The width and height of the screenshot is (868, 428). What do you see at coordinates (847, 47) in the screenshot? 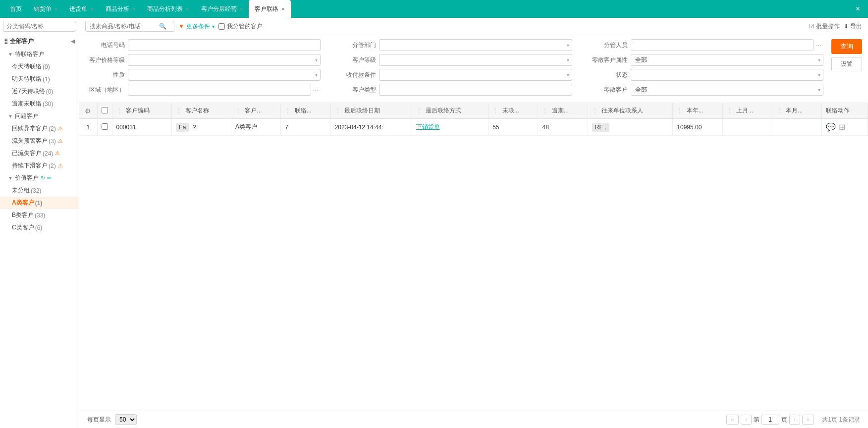
I see `query-button: 查询` at bounding box center [847, 47].